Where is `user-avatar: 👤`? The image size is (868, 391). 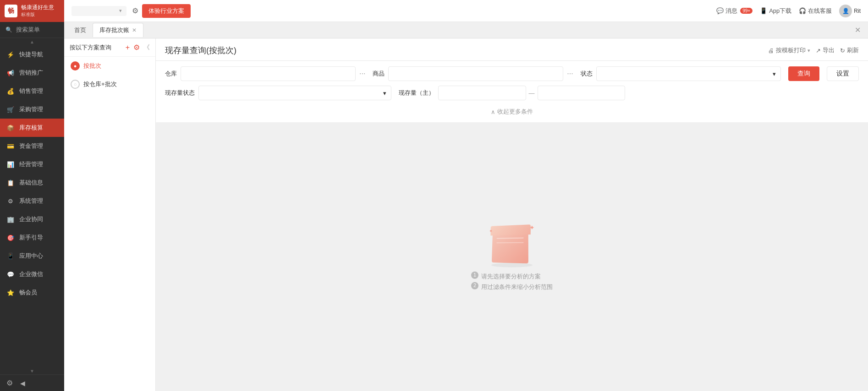 user-avatar: 👤 is located at coordinates (846, 11).